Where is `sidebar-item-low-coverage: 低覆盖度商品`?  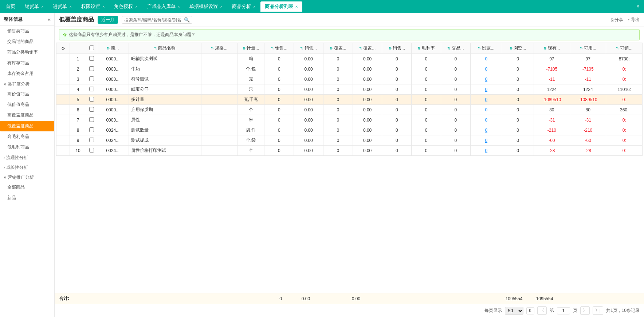 sidebar-item-low-coverage: 低覆盖度商品 is located at coordinates (27, 126).